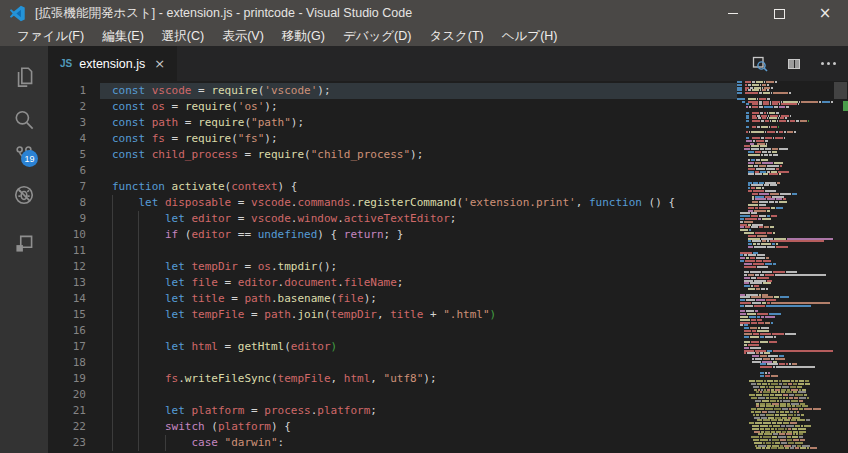 The width and height of the screenshot is (848, 453). Describe the element at coordinates (112, 64) in the screenshot. I see `tab-extension-js: JS extension.js ×` at that location.